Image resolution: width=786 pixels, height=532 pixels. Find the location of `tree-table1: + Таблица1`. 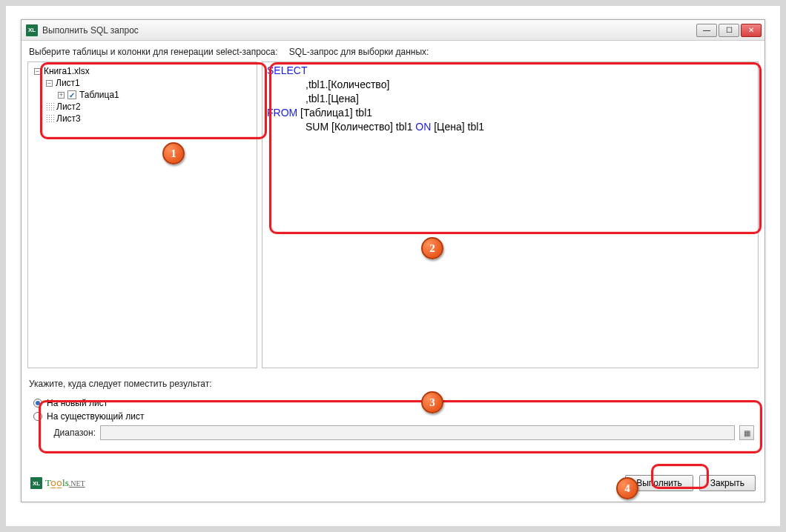

tree-table1: + Таблица1 is located at coordinates (143, 95).